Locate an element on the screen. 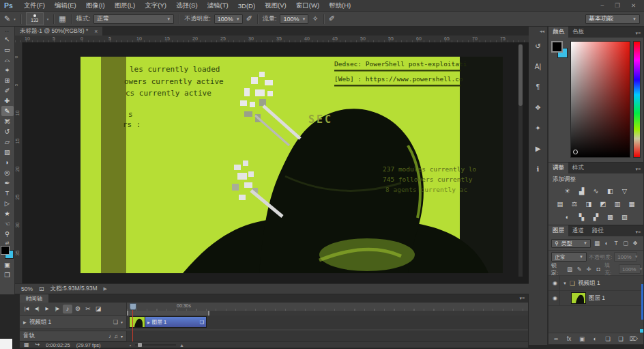 The image size is (644, 349). filter-type-layers-icon: T is located at coordinates (616, 243).